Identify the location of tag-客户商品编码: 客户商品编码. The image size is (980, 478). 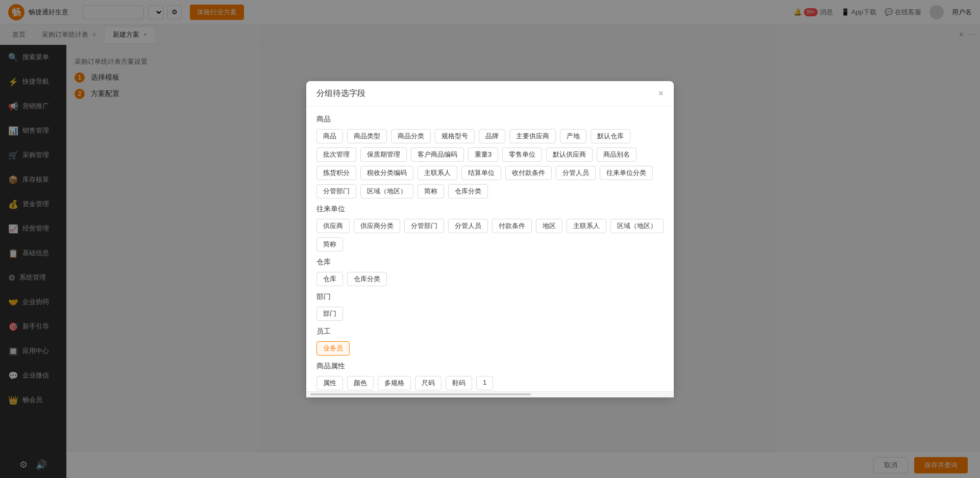
(437, 155).